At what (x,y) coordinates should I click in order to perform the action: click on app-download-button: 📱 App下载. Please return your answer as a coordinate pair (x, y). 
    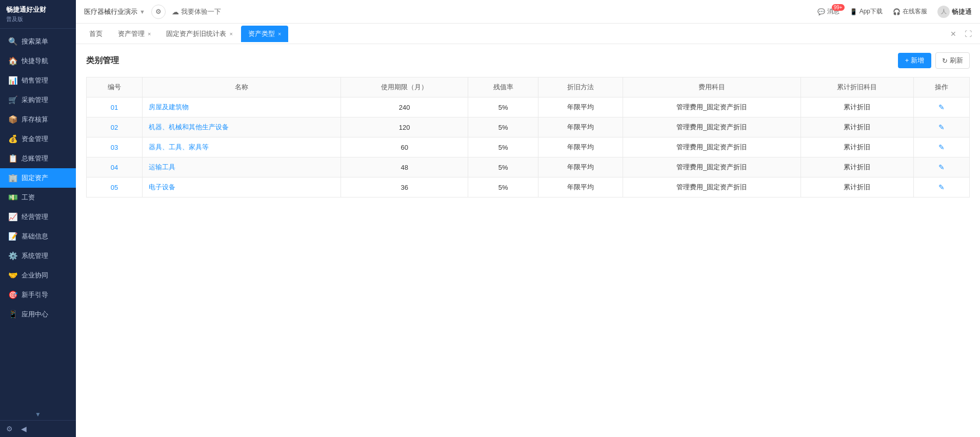
    Looking at the image, I should click on (866, 11).